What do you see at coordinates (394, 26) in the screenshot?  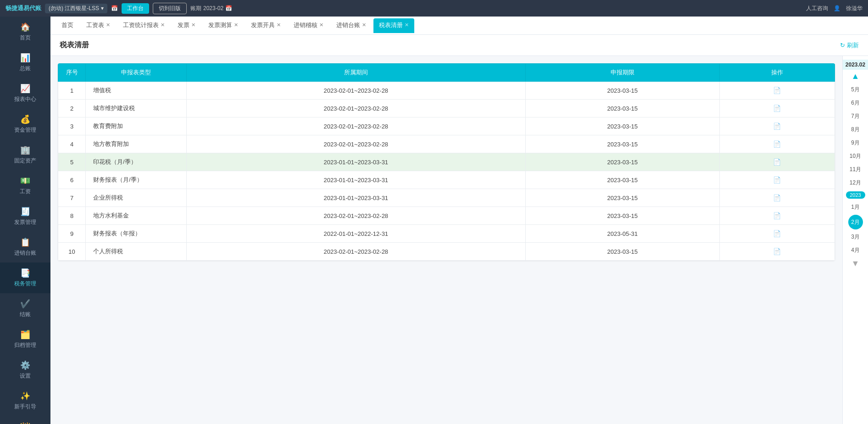 I see `tab-tax-list: 税表清册 ✕` at bounding box center [394, 26].